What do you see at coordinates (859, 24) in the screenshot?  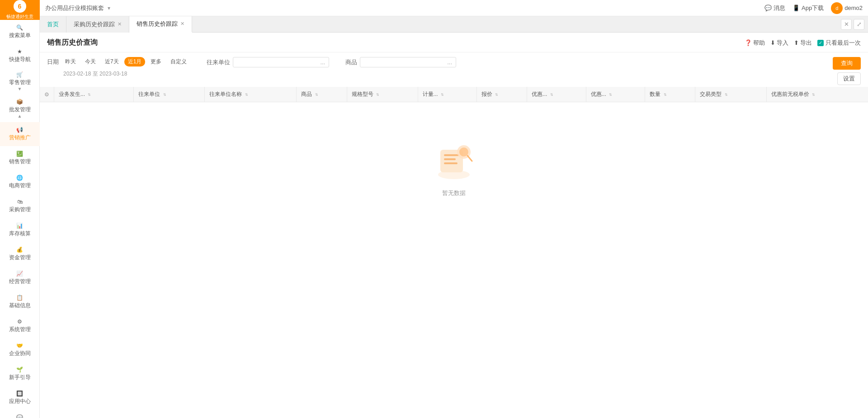 I see `maximize-button: ⤢` at bounding box center [859, 24].